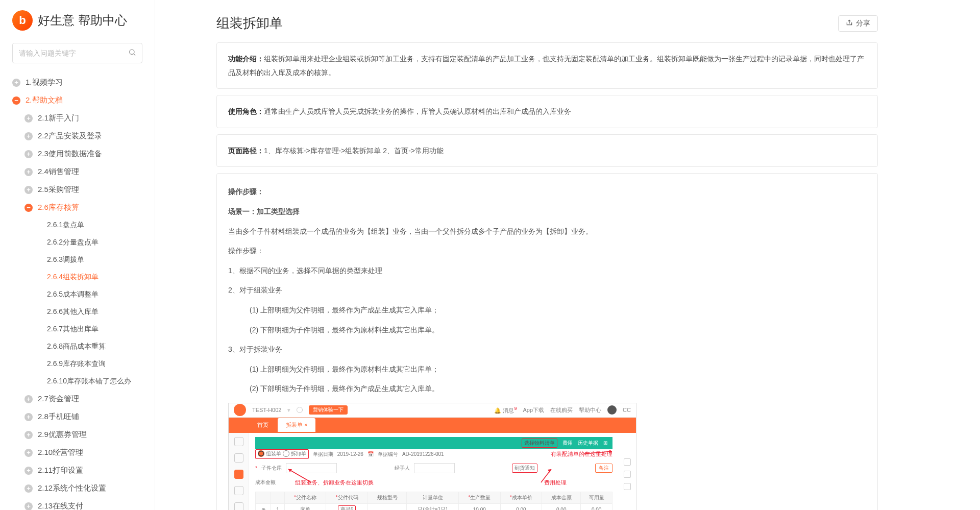 This screenshot has width=980, height=510. What do you see at coordinates (547, 389) in the screenshot?
I see `step-3-2: (2) 下部明细为子件明细，最终作为产成品生成其它入库单。` at bounding box center [547, 389].